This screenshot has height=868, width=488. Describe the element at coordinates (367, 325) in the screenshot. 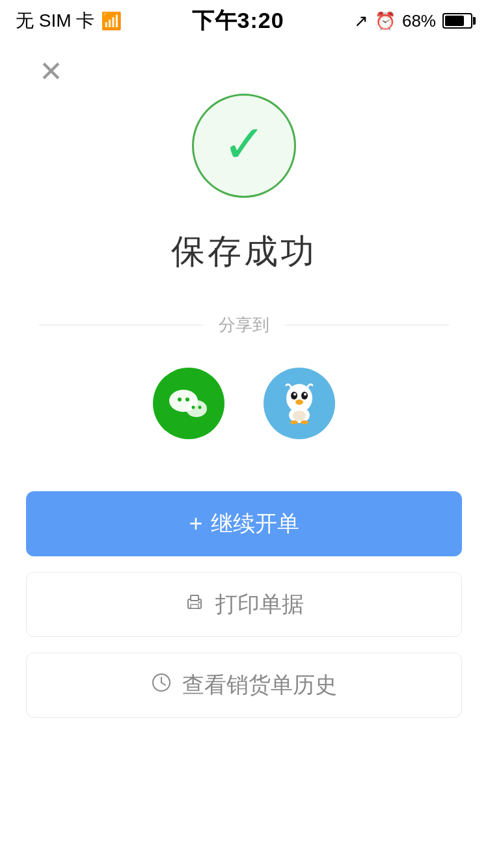

I see `divider-line-right` at that location.